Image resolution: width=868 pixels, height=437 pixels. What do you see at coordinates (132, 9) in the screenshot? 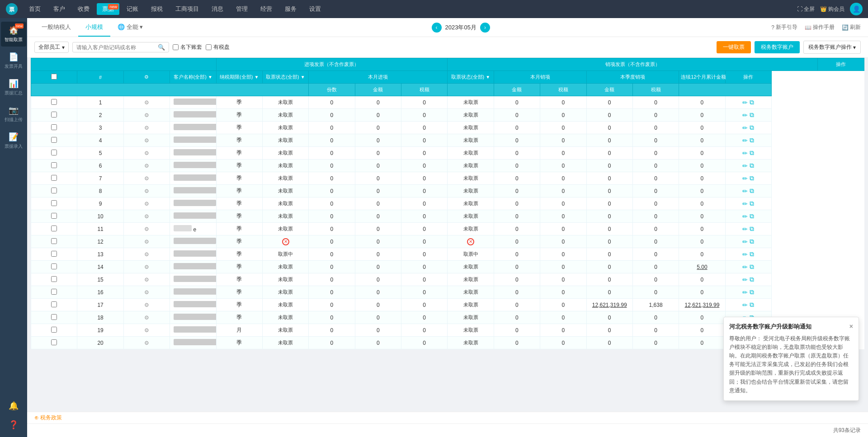
I see `nav-bookkeeping: 记账` at bounding box center [132, 9].